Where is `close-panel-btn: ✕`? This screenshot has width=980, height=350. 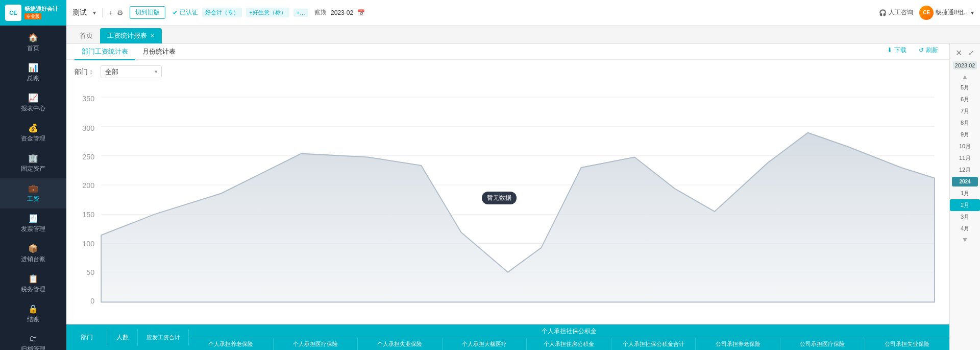 close-panel-btn: ✕ is located at coordinates (959, 53).